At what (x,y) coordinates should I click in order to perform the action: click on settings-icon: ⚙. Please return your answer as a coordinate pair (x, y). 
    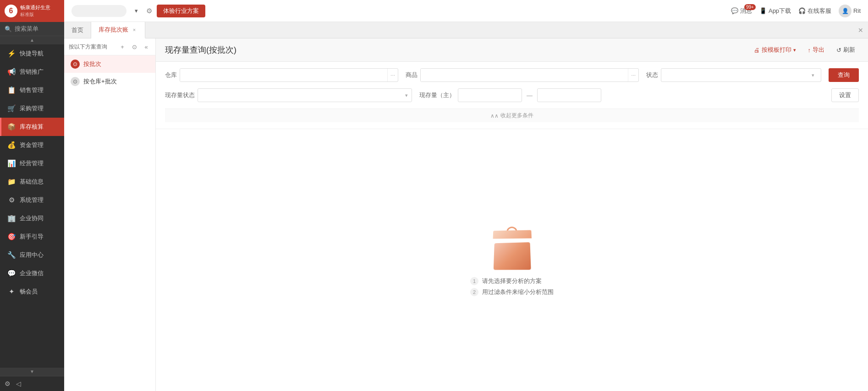
    Looking at the image, I should click on (7, 384).